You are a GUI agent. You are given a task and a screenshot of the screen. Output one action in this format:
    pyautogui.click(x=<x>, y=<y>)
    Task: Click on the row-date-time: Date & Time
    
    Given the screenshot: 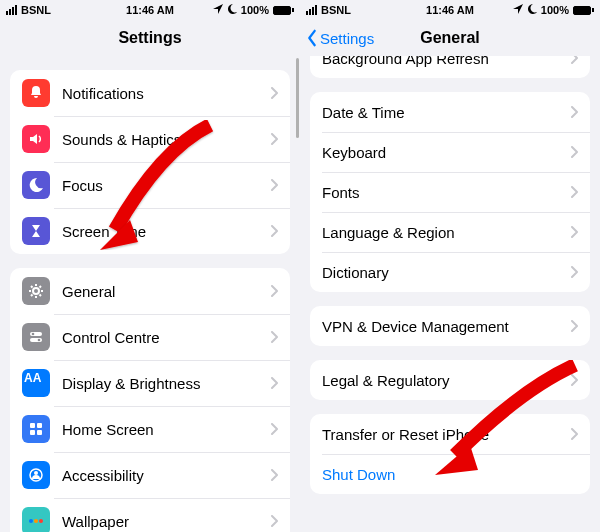 What is the action you would take?
    pyautogui.click(x=450, y=112)
    